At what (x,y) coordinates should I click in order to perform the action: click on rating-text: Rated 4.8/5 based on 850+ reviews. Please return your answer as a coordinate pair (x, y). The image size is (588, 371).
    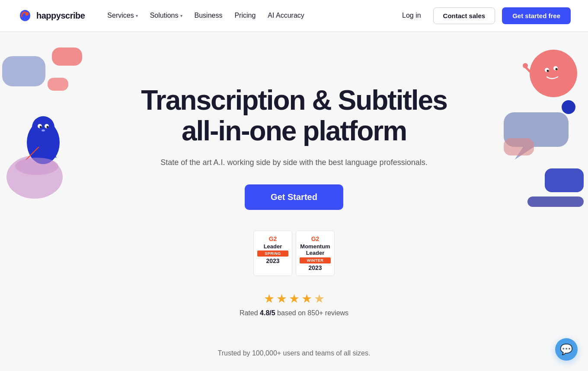
    Looking at the image, I should click on (294, 313).